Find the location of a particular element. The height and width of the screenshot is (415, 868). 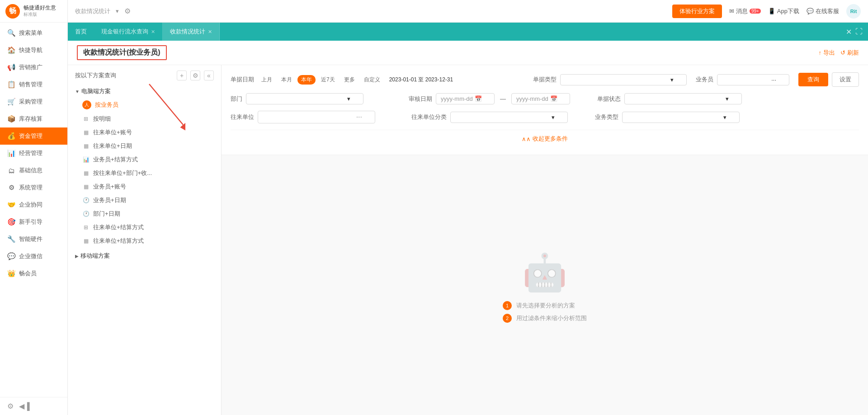

panel-add-icon: + is located at coordinates (182, 75).